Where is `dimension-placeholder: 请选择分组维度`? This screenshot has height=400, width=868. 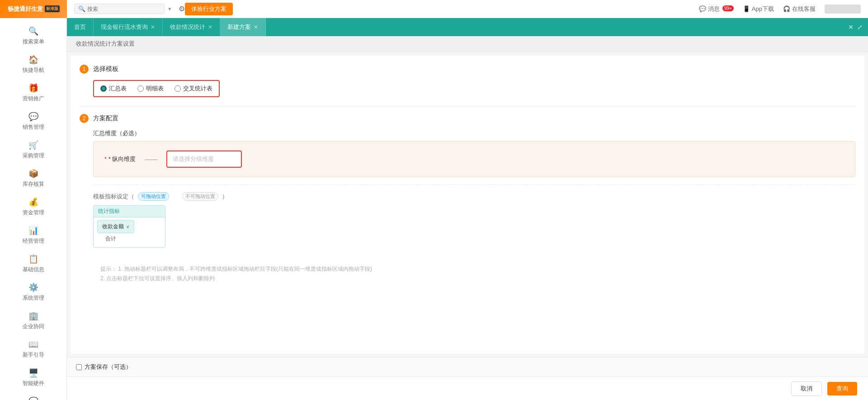 dimension-placeholder: 请选择分组维度 is located at coordinates (193, 159).